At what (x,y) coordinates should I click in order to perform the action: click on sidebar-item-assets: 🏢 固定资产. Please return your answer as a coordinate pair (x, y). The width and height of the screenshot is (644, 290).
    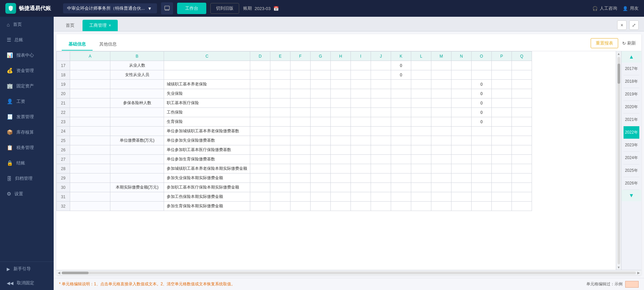
    Looking at the image, I should click on (27, 86).